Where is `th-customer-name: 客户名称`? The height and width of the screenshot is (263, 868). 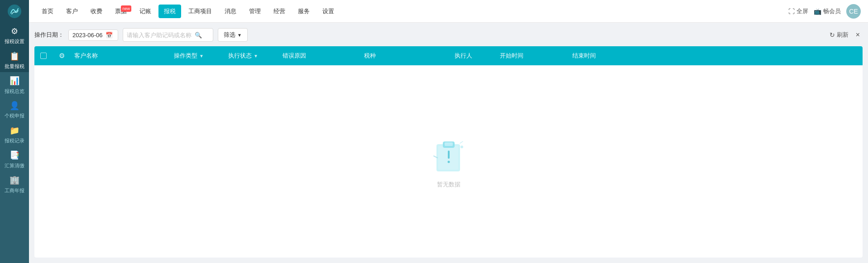 th-customer-name: 客户名称 is located at coordinates (120, 56).